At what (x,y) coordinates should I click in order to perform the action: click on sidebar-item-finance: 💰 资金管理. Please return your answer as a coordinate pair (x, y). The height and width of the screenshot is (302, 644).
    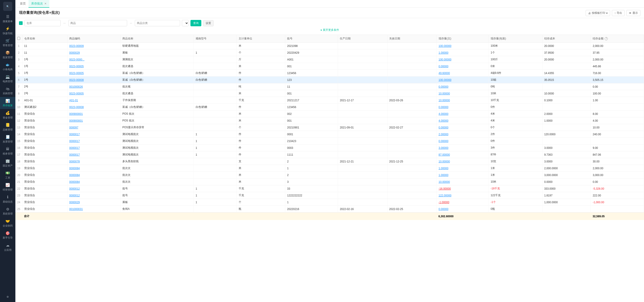
    Looking at the image, I should click on (8, 115).